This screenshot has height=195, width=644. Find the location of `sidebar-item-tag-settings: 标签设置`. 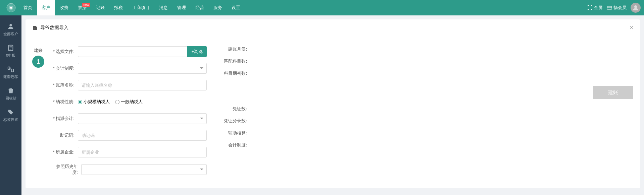

sidebar-item-tag-settings: 标签设置 is located at coordinates (11, 115).